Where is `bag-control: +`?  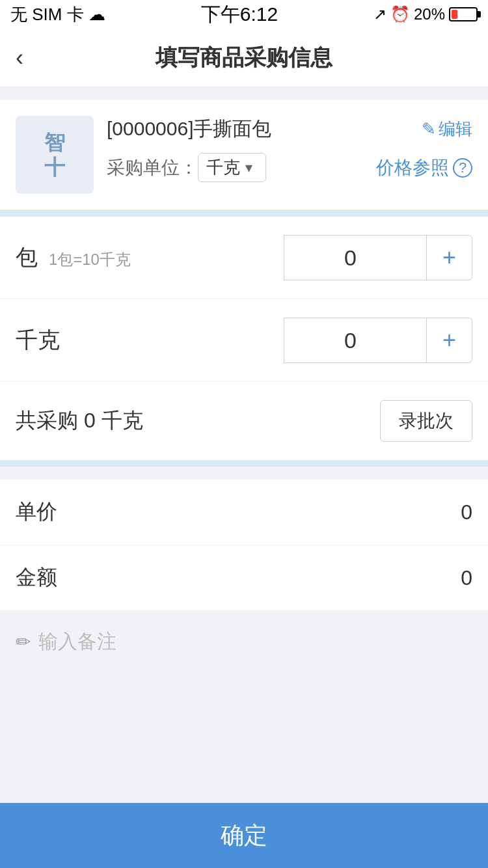 bag-control: + is located at coordinates (378, 258).